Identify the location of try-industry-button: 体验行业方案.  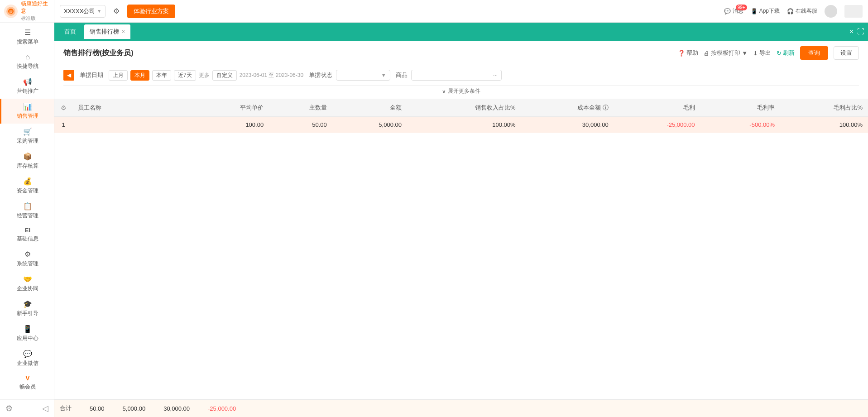
(151, 11).